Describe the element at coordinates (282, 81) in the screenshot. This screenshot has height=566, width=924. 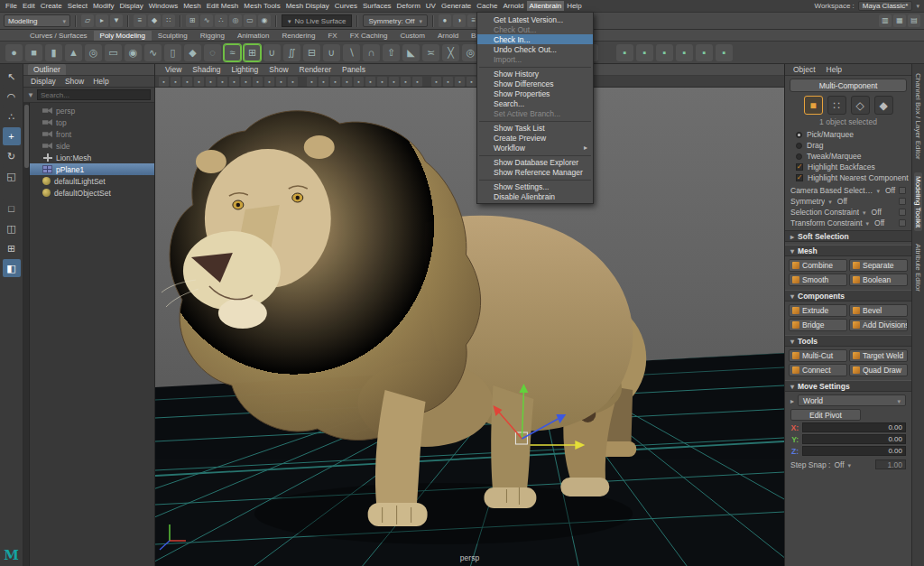
I see `gate-mask-icon: ▪` at that location.